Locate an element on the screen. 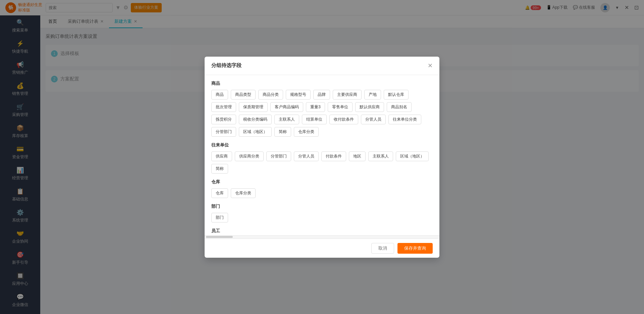 The height and width of the screenshot is (314, 644). field-tag-0-7: 默认仓库 is located at coordinates (396, 95).